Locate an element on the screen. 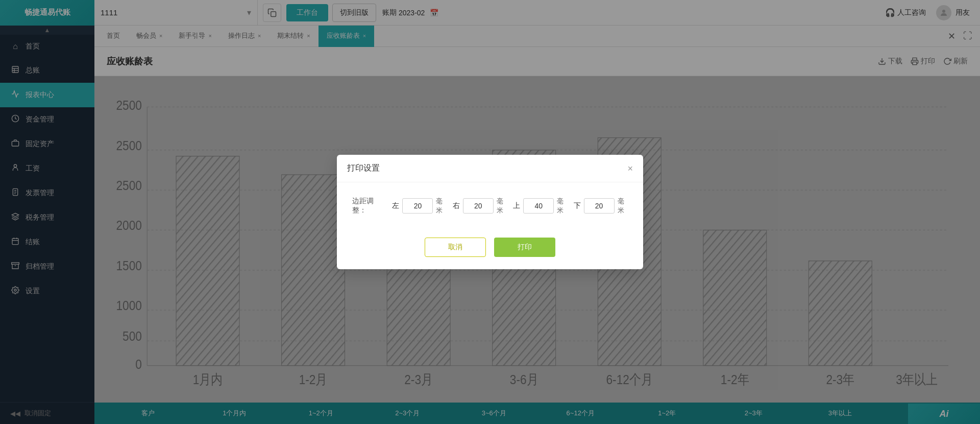 The image size is (980, 424). left-unit: 毫米 is located at coordinates (441, 206).